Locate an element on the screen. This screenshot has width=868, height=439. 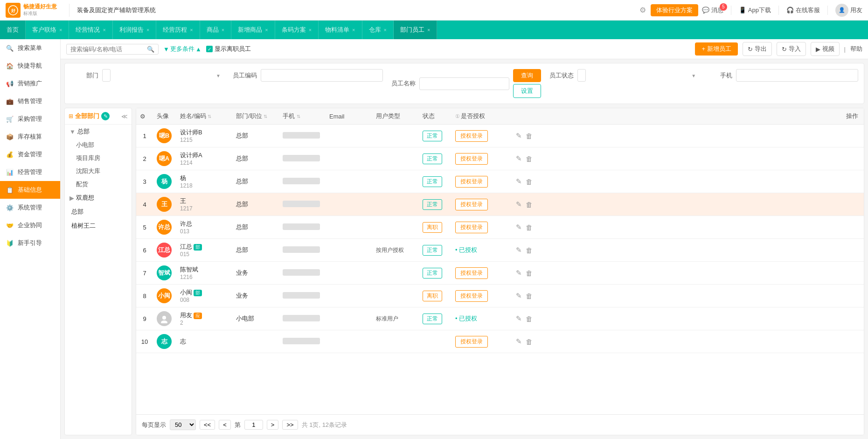
tab-add-goods: 新增商品× is located at coordinates (253, 30).